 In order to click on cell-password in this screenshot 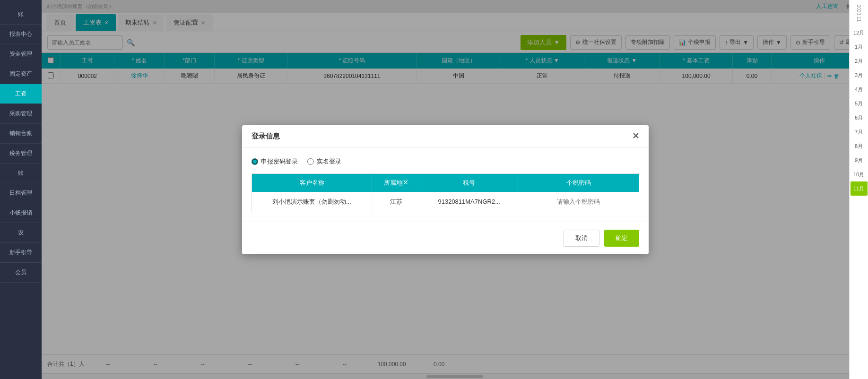, I will do `click(579, 202)`.